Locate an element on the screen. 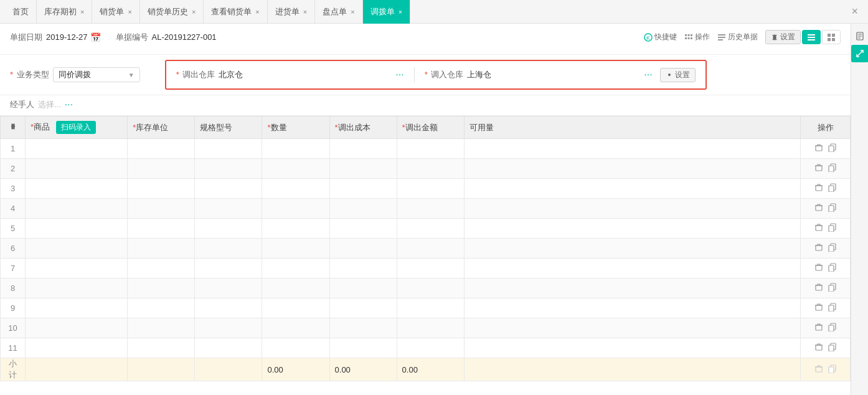 Image resolution: width=868 pixels, height=395 pixels. warehouse-settings-button: 设置 is located at coordinates (677, 75).